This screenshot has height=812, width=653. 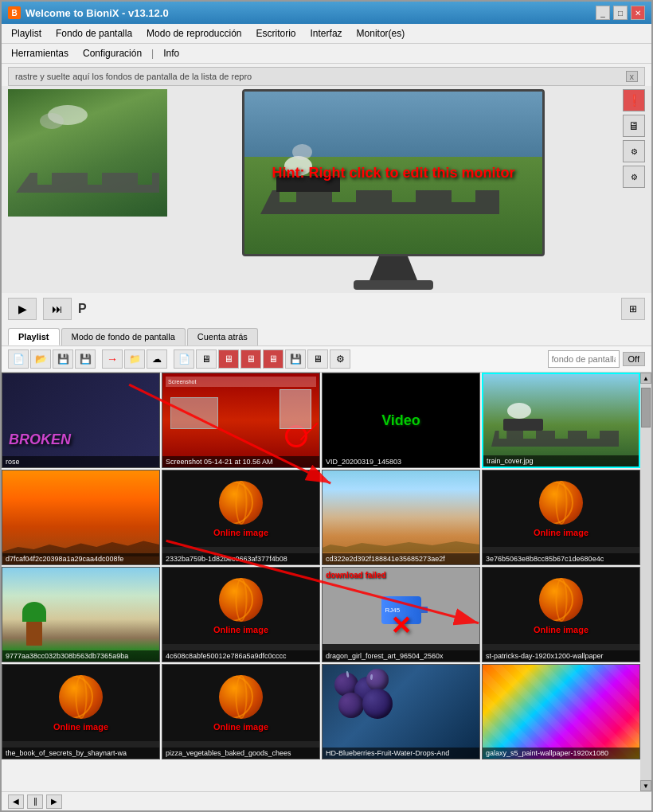 I want to click on toolbar-cloud: ☁, so click(x=157, y=359).